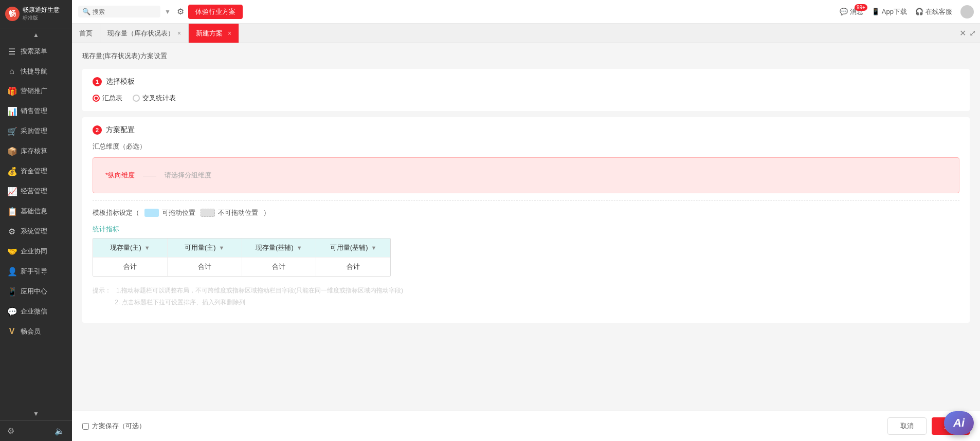 This screenshot has height=441, width=980. I want to click on dimension-box: *纵向维度 —— 请选择分组维度, so click(526, 175).